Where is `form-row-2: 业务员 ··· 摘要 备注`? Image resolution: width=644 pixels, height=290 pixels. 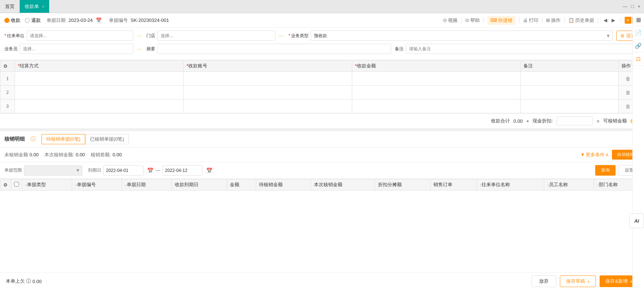 form-row-2: 业务员 ··· 摘要 备注 is located at coordinates (322, 49).